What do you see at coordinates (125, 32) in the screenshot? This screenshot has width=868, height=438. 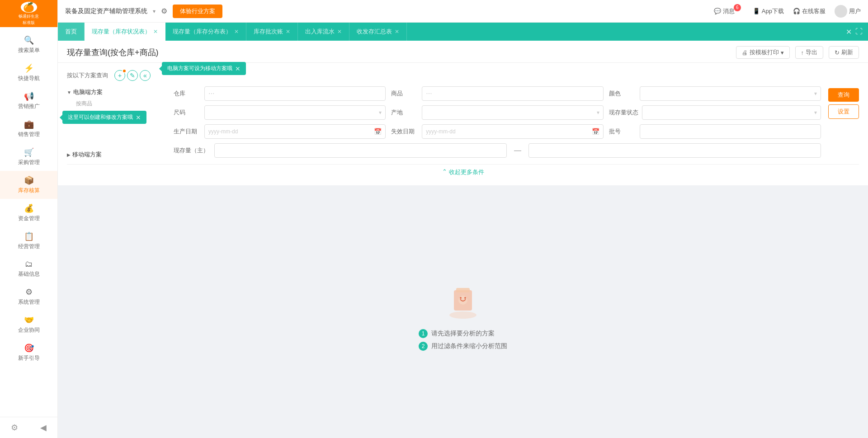 I see `tab-stock-status: 现存量（库存状况表） ✕` at bounding box center [125, 32].